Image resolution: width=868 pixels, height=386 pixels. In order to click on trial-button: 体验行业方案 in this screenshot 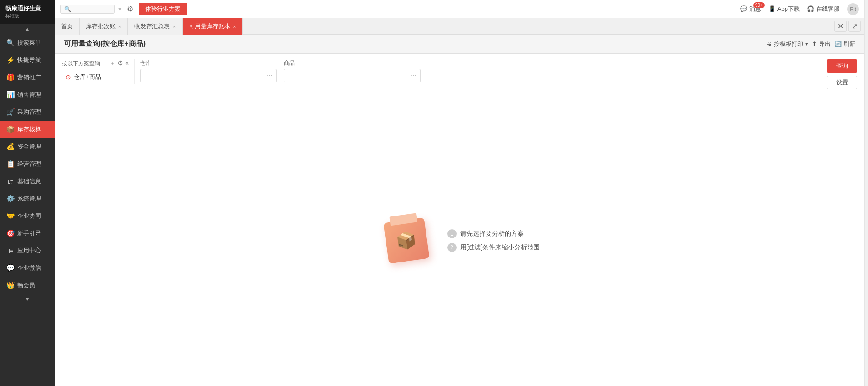, I will do `click(163, 9)`.